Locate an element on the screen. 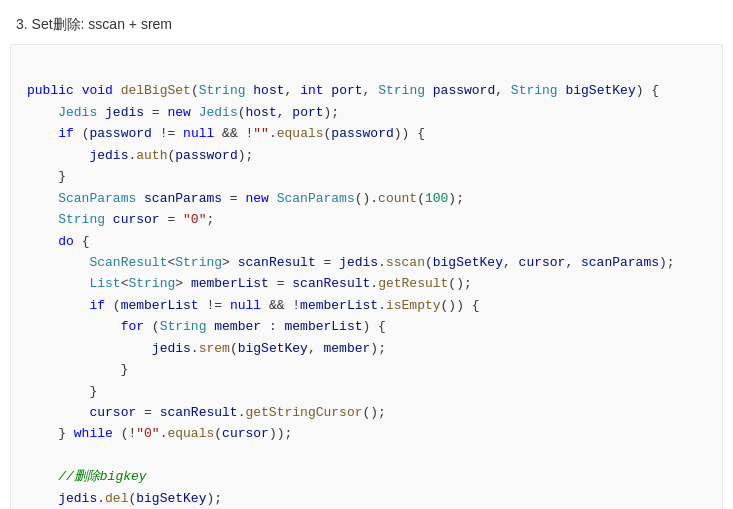 This screenshot has height=509, width=733. code-line: if (password != null && !"".equals(passw… is located at coordinates (366, 134).